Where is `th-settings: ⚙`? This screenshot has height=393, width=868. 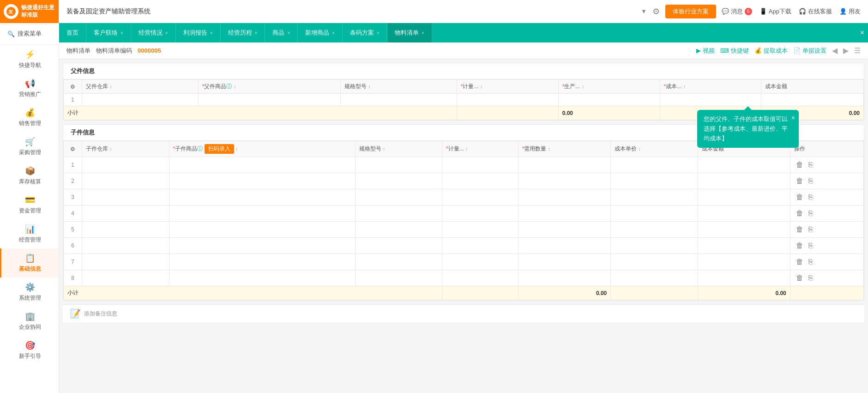
th-settings: ⚙ is located at coordinates (73, 87).